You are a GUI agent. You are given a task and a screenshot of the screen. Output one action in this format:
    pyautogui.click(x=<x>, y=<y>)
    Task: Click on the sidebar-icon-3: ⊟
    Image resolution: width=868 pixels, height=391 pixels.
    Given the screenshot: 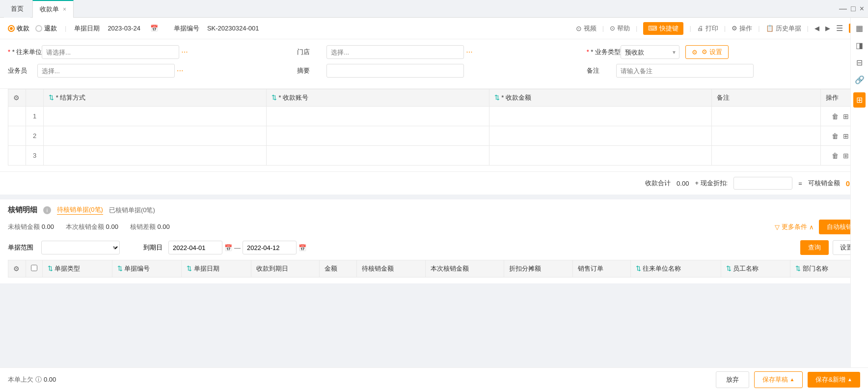 What is the action you would take?
    pyautogui.click(x=859, y=63)
    